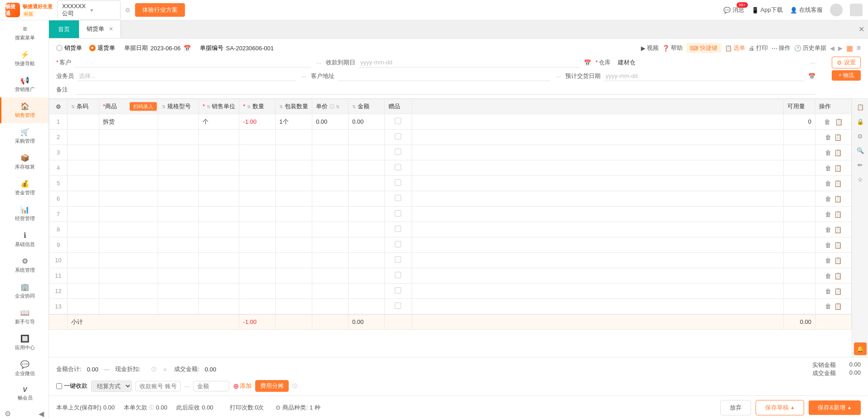 This screenshot has width=868, height=419. What do you see at coordinates (112, 386) in the screenshot?
I see `payment-method-select: 结算方式` at bounding box center [112, 386].